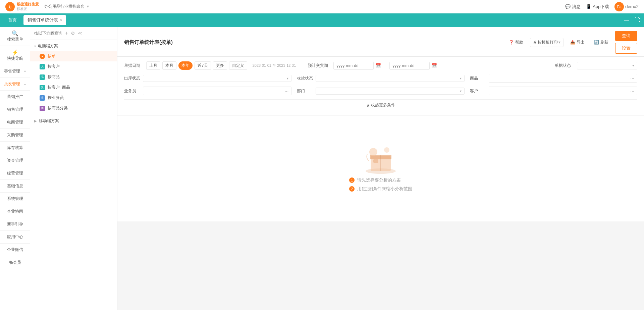 The width and height of the screenshot is (644, 310). Describe the element at coordinates (217, 91) in the screenshot. I see `salesperson-input: ···` at that location.